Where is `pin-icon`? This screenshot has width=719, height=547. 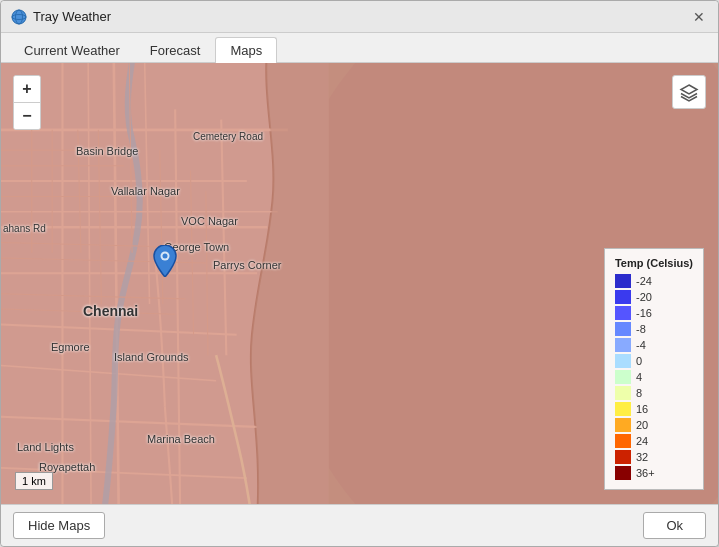
pin-icon is located at coordinates (165, 261).